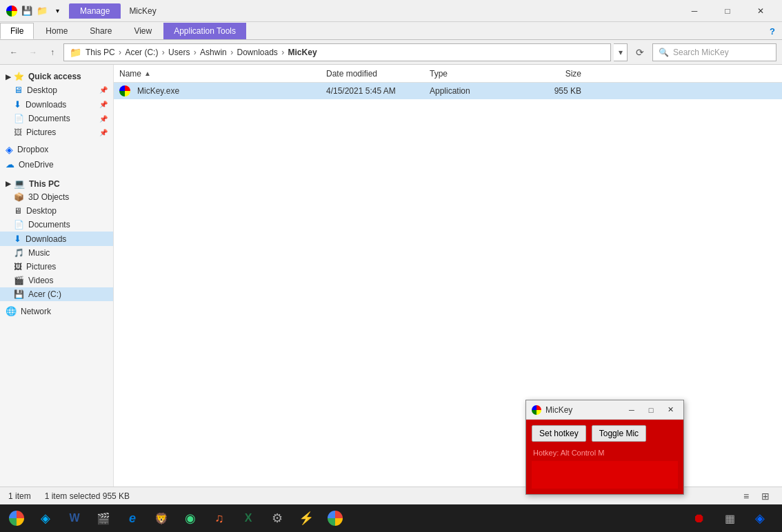 This screenshot has width=782, height=532. I want to click on tab-home: Home, so click(57, 31).